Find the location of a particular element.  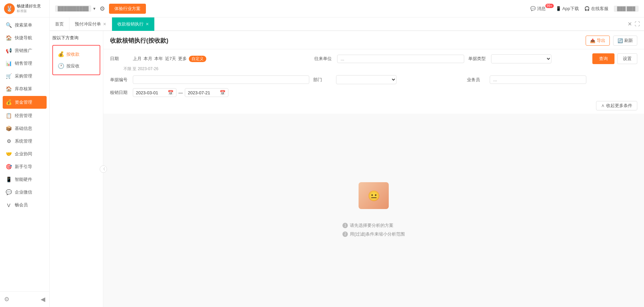

user-avatar: ███ ███ is located at coordinates (626, 9).